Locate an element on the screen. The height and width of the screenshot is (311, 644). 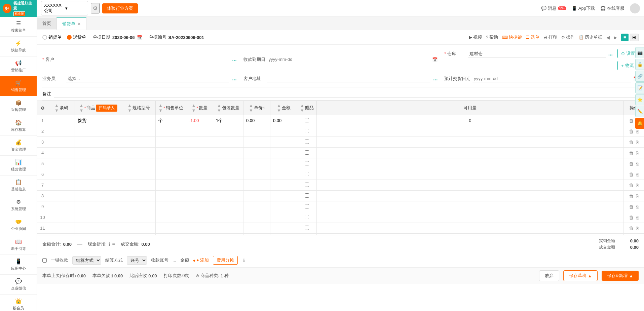
delete-row-btn-0: 🗑 is located at coordinates (631, 121).